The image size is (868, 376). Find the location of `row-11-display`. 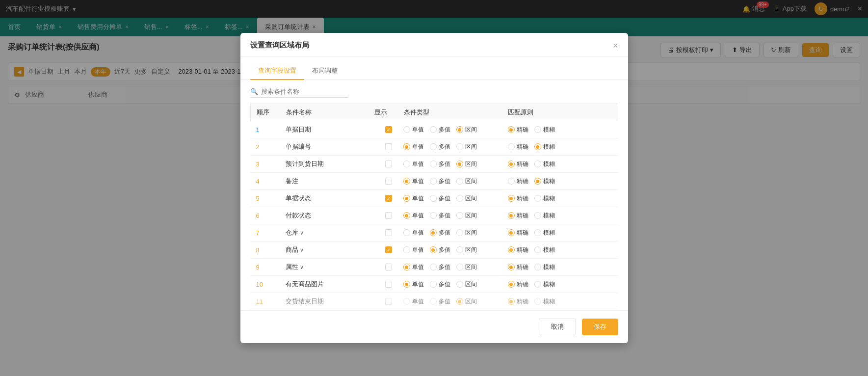

row-11-display is located at coordinates (389, 301).